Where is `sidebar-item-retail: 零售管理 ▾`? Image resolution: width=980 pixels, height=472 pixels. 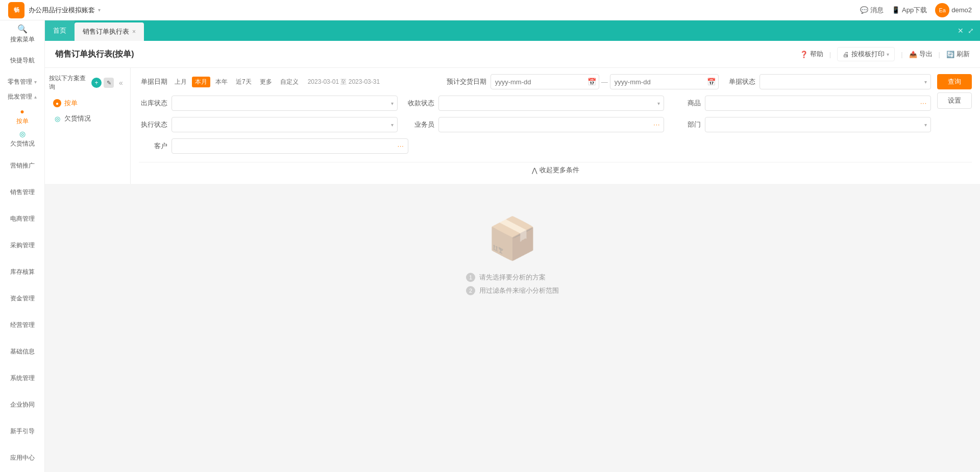
sidebar-item-retail: 零售管理 ▾ is located at coordinates (22, 81).